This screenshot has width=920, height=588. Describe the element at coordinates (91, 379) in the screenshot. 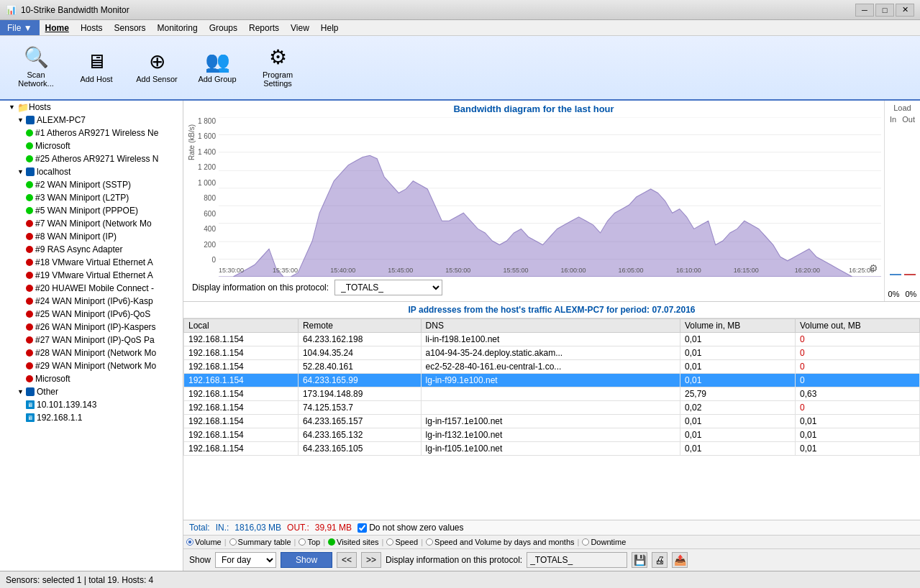

I see `sensor-microsoft-local: Microsoft` at that location.